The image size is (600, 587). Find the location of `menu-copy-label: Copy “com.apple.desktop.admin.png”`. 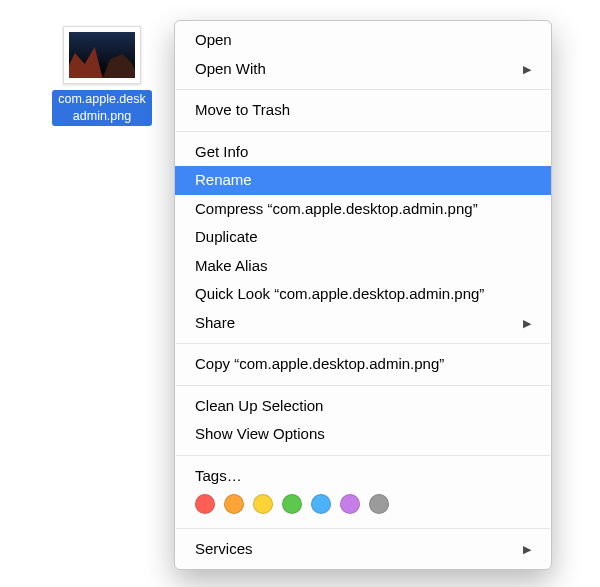

menu-copy-label: Copy “com.apple.desktop.admin.png” is located at coordinates (320, 364).